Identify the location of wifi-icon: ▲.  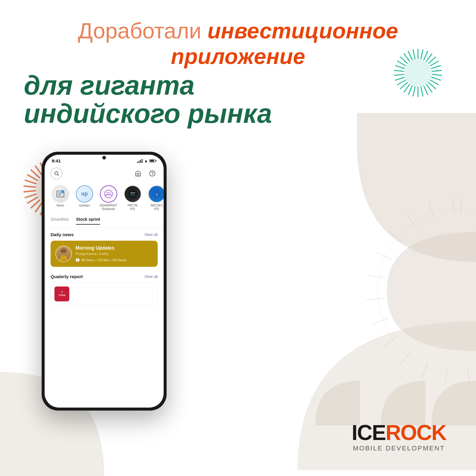
(146, 161).